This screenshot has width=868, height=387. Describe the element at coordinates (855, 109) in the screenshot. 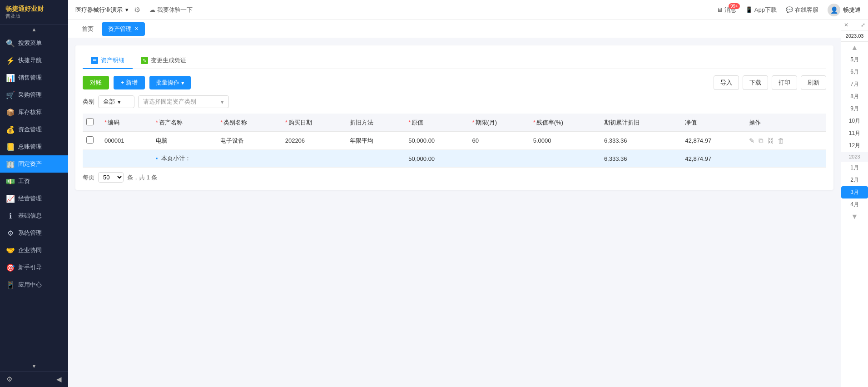

I see `cal-month-9: 9月` at that location.